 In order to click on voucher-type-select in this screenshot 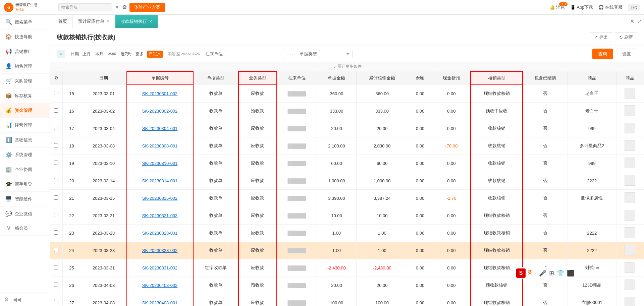, I will do `click(336, 54)`.